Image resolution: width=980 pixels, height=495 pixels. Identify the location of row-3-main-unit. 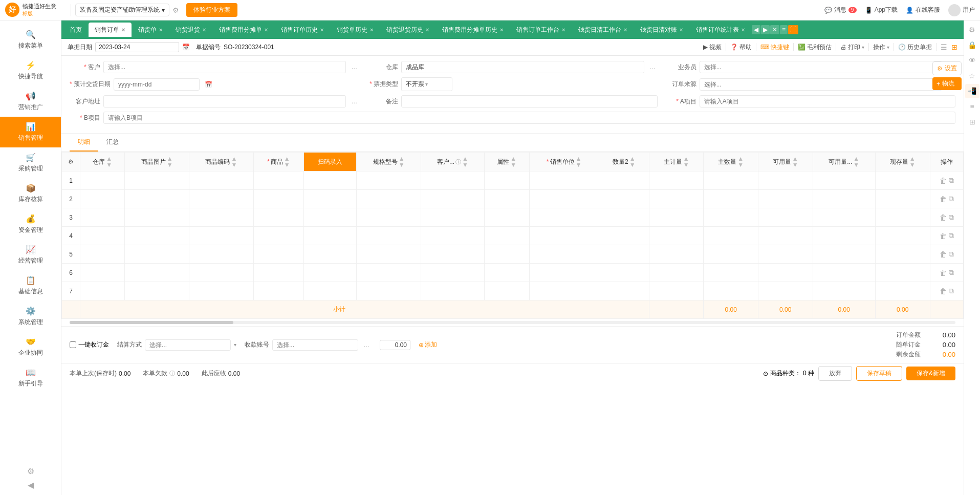
(677, 218).